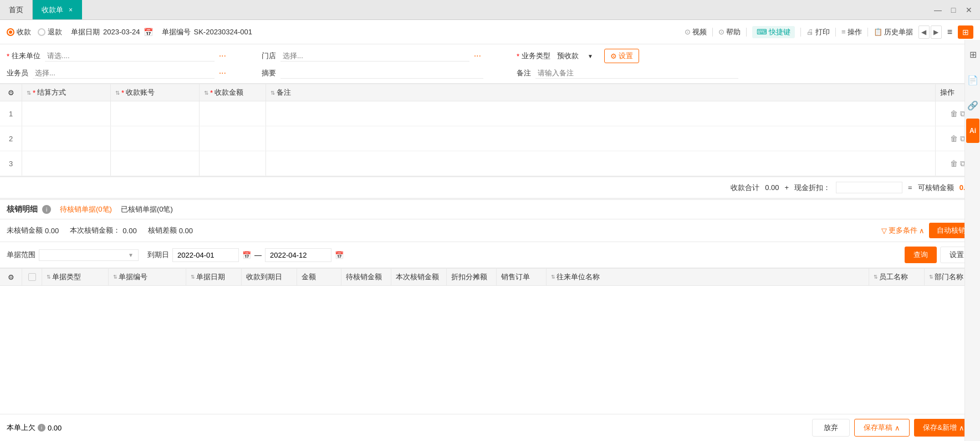 The image size is (980, 441). What do you see at coordinates (89, 255) in the screenshot?
I see `range-dropdown: ▼` at bounding box center [89, 255].